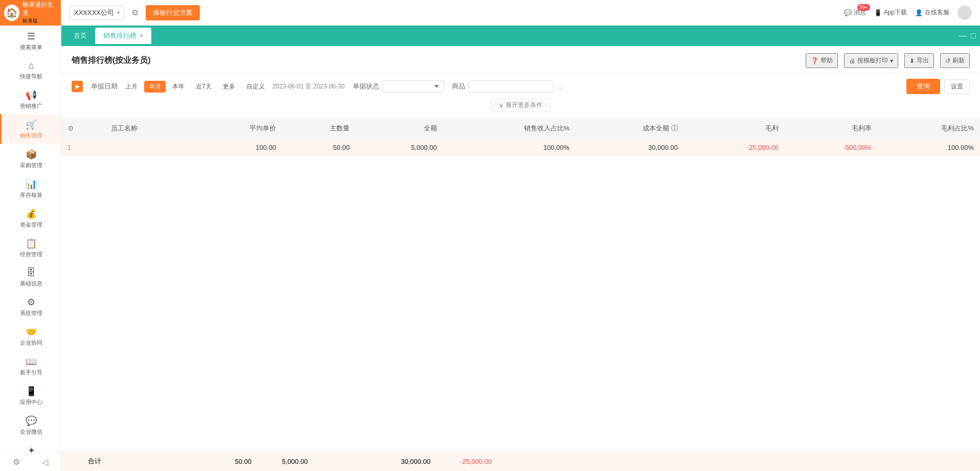 The width and height of the screenshot is (980, 471). What do you see at coordinates (967, 36) in the screenshot?
I see `tab-actions: — □` at bounding box center [967, 36].